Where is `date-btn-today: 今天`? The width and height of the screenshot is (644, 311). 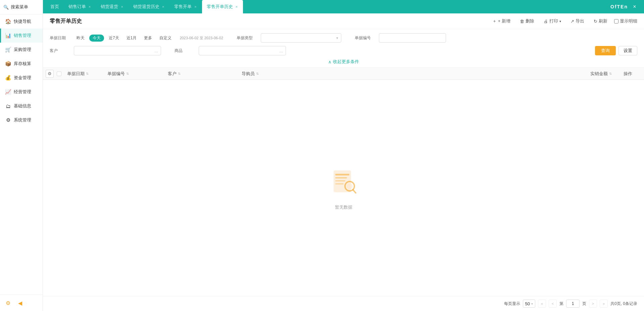 date-btn-today: 今天 is located at coordinates (97, 38).